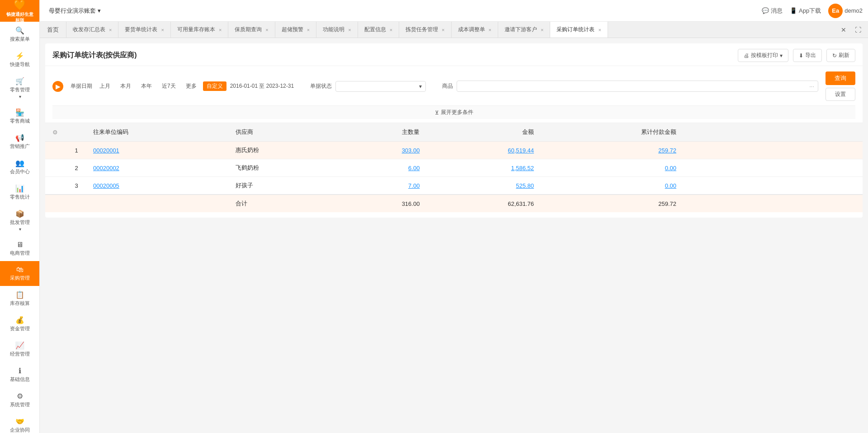 This screenshot has width=868, height=433. What do you see at coordinates (20, 273) in the screenshot?
I see `sidebar-item-purchase: 🛍 采购管理` at bounding box center [20, 273].